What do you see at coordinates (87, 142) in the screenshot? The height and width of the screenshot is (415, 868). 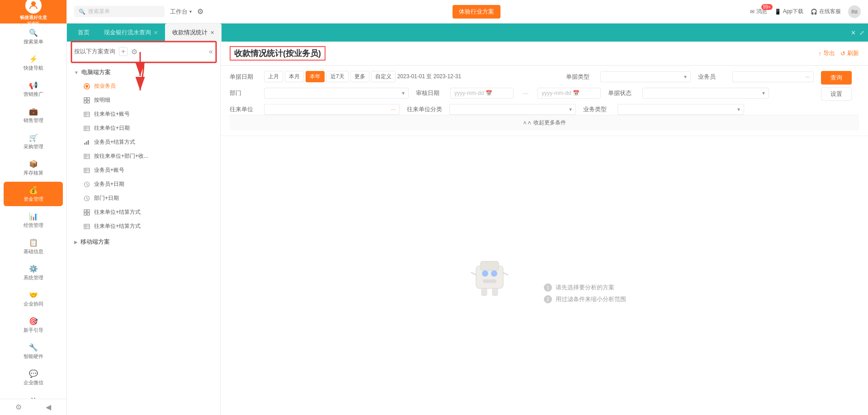 I see `sales-settlement-icon` at bounding box center [87, 142].